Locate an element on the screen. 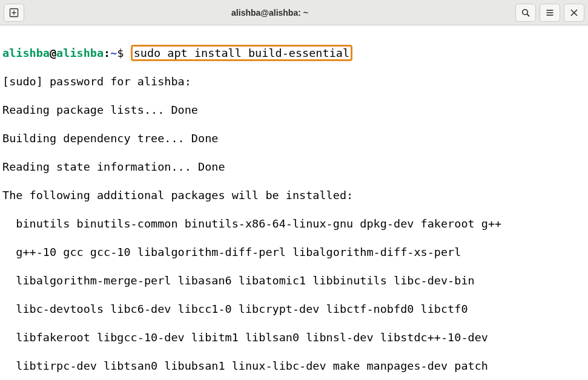 This screenshot has width=588, height=380. close-button is located at coordinates (574, 13).